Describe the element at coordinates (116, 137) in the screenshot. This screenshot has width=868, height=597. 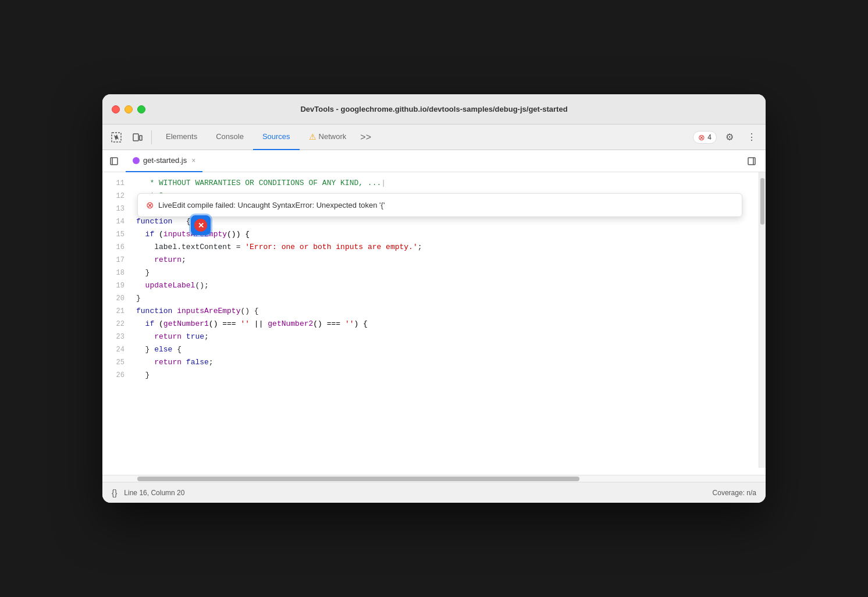
I see `inspect-element-button` at that location.